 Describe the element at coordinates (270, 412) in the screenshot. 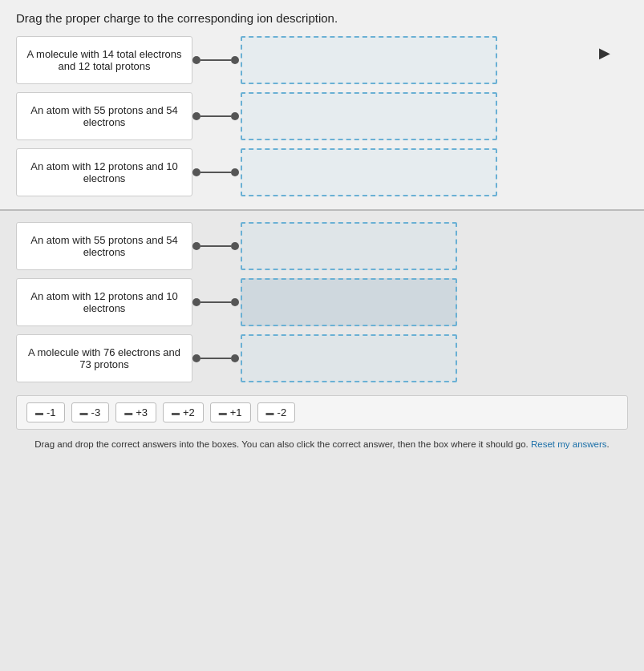

I see `chip-icon-6: ▬` at that location.